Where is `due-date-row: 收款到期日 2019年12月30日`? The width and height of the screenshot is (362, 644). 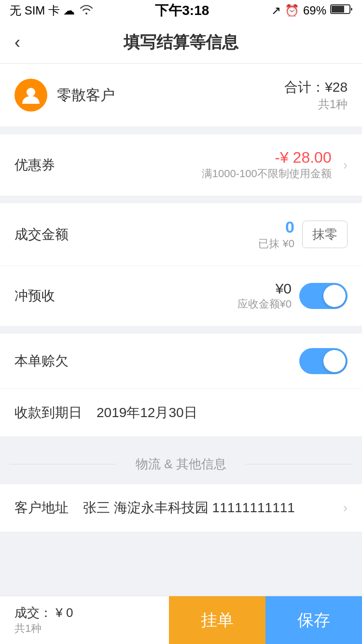
due-date-row: 收款到期日 2019年12月30日 is located at coordinates (181, 413).